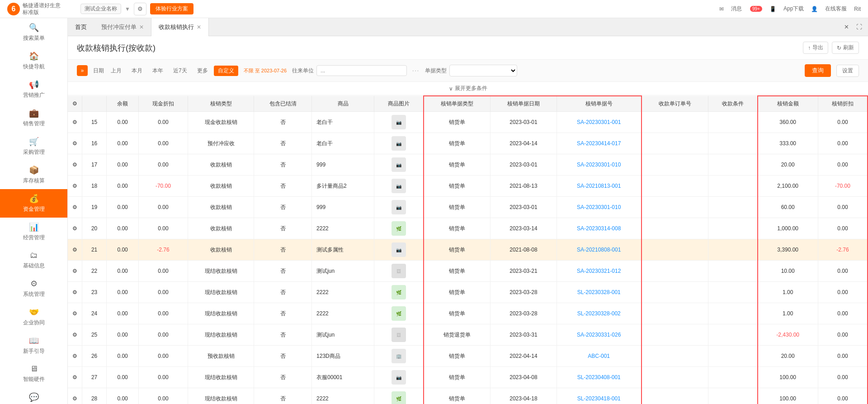 Image resolution: width=868 pixels, height=404 pixels. I want to click on writeoff-bill-link: SA-20210808-001, so click(599, 250).